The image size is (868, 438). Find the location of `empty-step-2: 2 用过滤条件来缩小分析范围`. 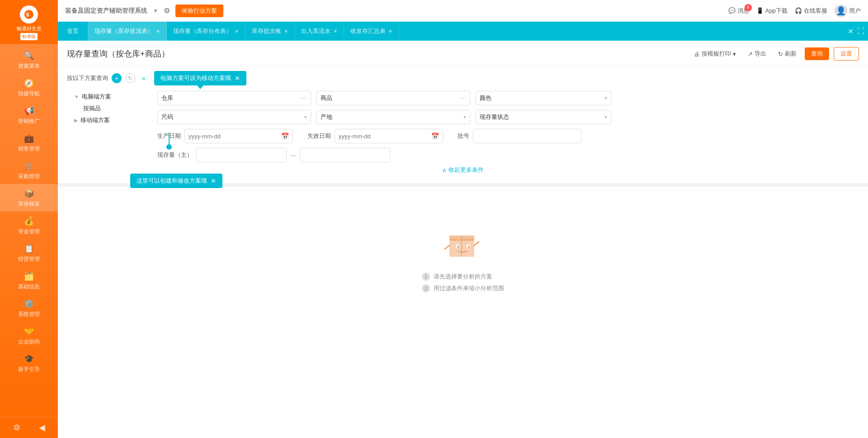

empty-step-2: 2 用过滤条件来缩小分析范围 is located at coordinates (463, 288).